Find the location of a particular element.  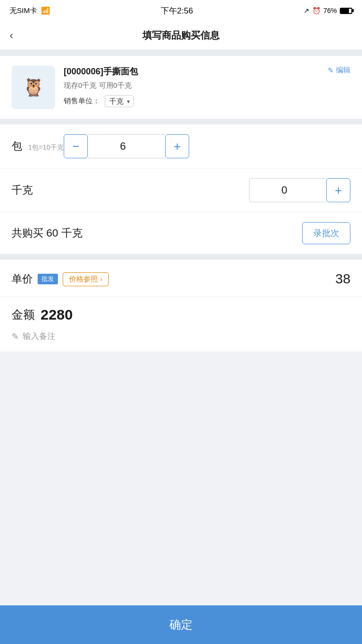

product-icon: 🦉 is located at coordinates (34, 87).